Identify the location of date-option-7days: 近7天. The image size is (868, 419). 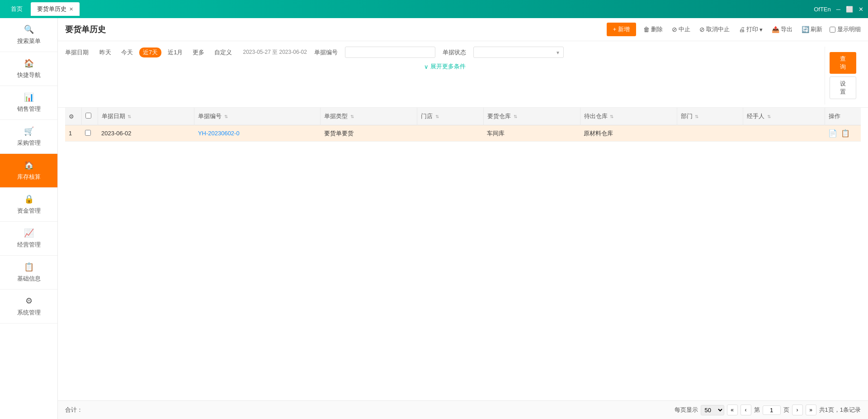
(150, 52).